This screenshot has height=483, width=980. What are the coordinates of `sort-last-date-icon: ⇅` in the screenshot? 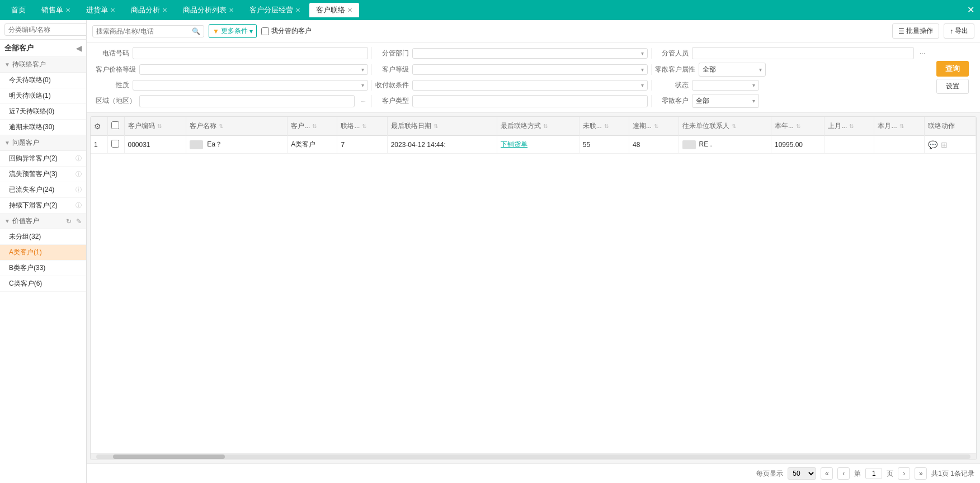 It's located at (436, 126).